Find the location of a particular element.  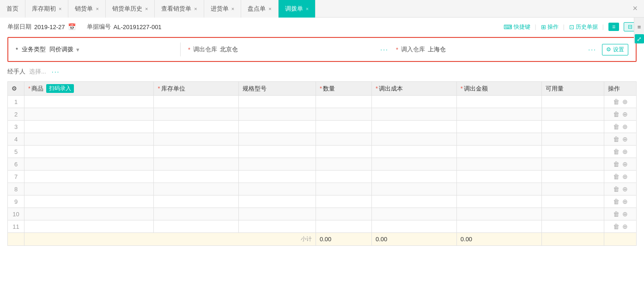

subtotal-qty: 0.00 is located at coordinates (344, 239).